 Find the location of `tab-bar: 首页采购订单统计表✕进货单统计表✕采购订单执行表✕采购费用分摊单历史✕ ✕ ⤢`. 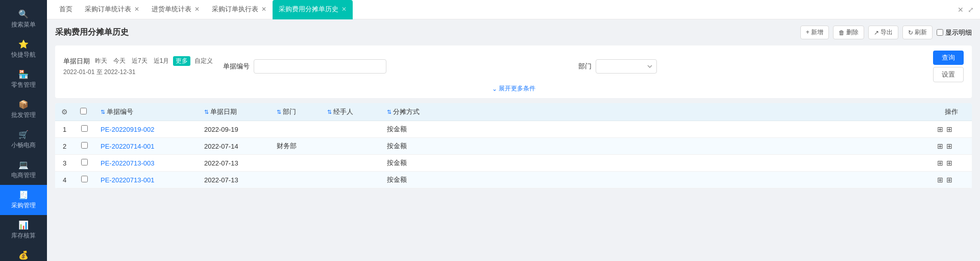

tab-bar: 首页采购订单统计表✕进货单统计表✕采购订单执行表✕采购费用分摊单历史✕ ✕ ⤢ is located at coordinates (513, 10).